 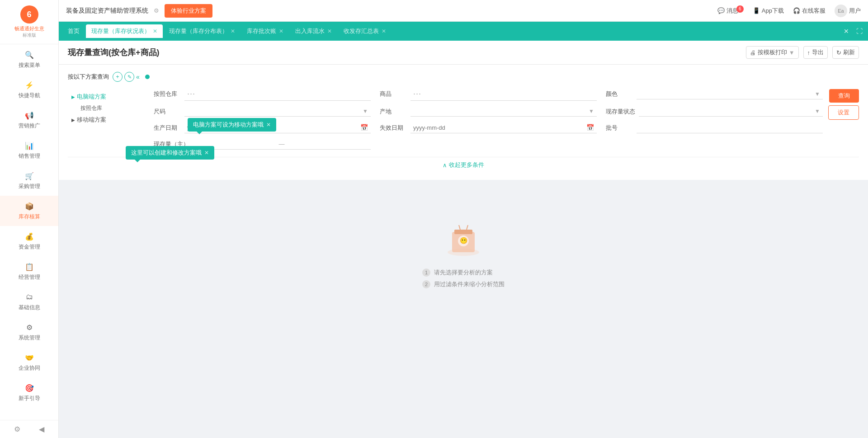 What do you see at coordinates (809, 52) in the screenshot?
I see `export-icon: ↑` at bounding box center [809, 52].